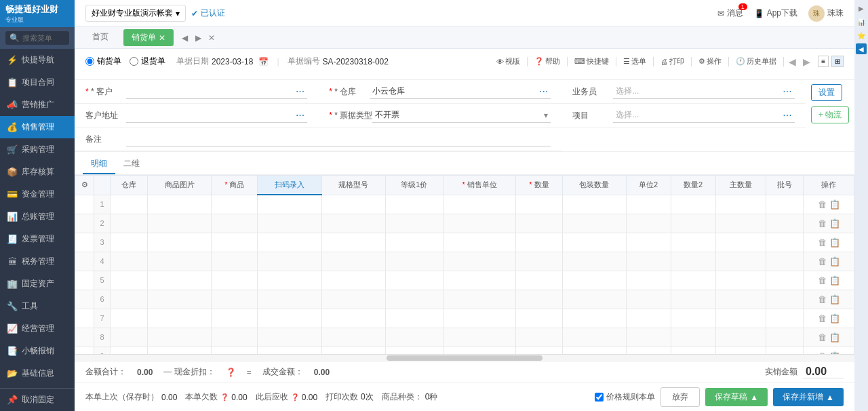  I want to click on preview-btn: 👁 视版, so click(509, 61).